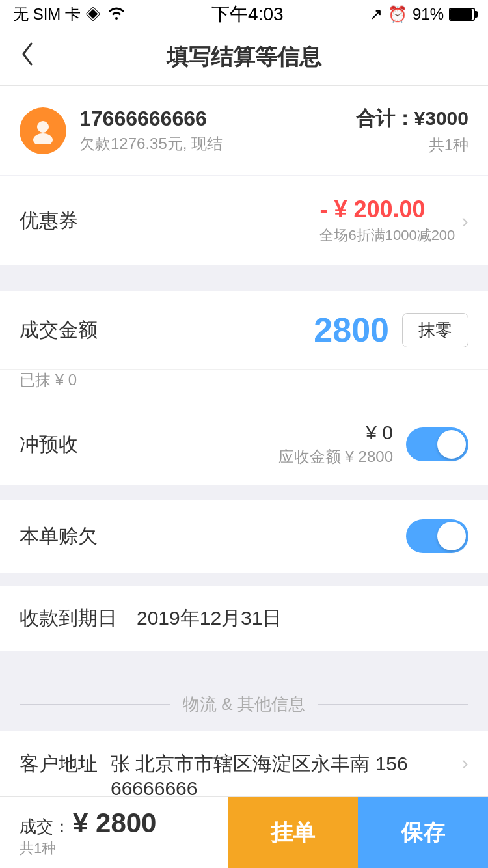 The width and height of the screenshot is (488, 868). Describe the element at coordinates (27, 57) in the screenshot. I see `back-button` at that location.